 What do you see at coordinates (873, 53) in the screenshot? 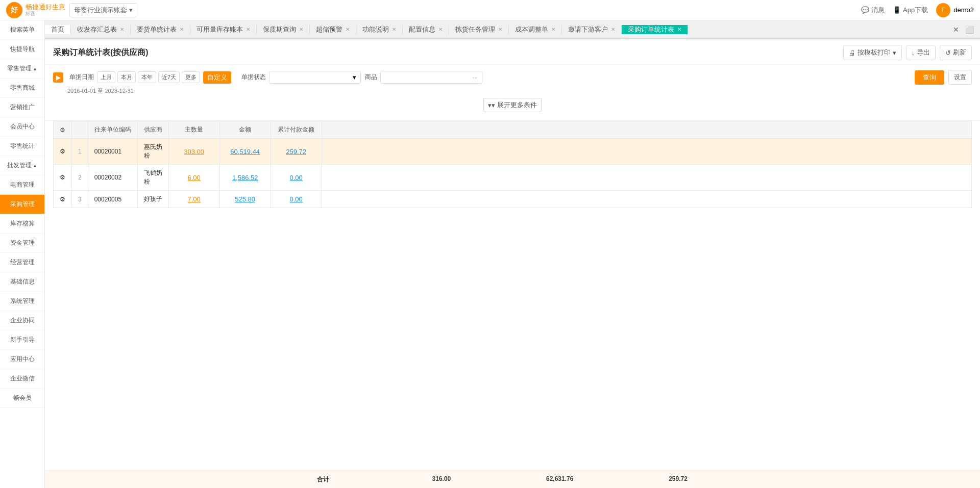
I see `print-button: 🖨 按模板打印 ▾` at bounding box center [873, 53].